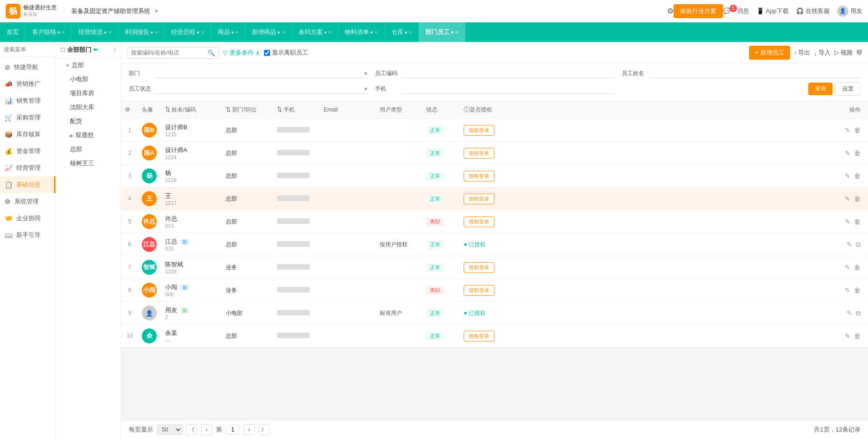 The height and width of the screenshot is (439, 868). I want to click on phone-filter-input, so click(508, 89).